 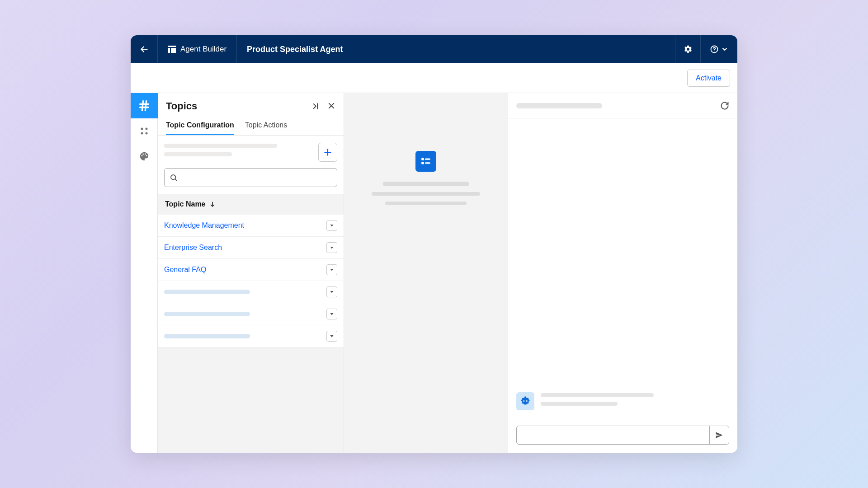 I want to click on search-icon, so click(x=174, y=178).